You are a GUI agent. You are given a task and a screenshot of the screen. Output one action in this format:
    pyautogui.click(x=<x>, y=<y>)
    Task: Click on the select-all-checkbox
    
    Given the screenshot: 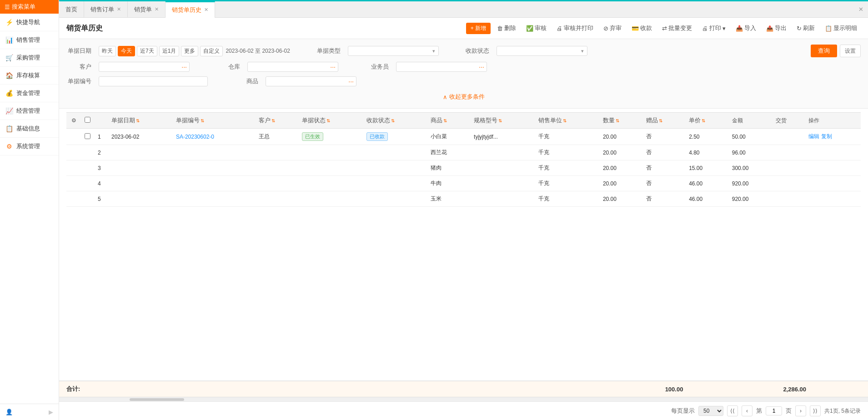 What is the action you would take?
    pyautogui.click(x=87, y=120)
    